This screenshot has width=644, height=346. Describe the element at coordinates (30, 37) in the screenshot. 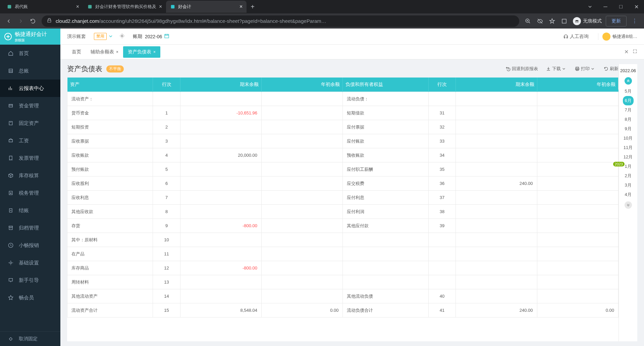

I see `brand-logo: 畅捷通好会计 旗舰版` at that location.